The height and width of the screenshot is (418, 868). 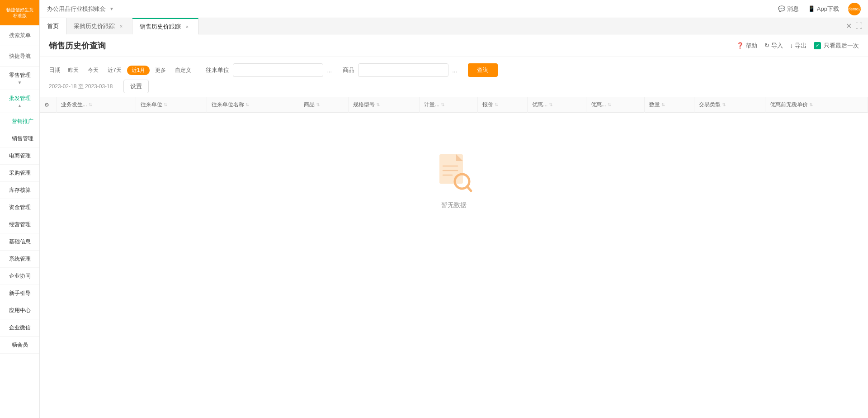 What do you see at coordinates (403, 70) in the screenshot?
I see `product-input` at bounding box center [403, 70].